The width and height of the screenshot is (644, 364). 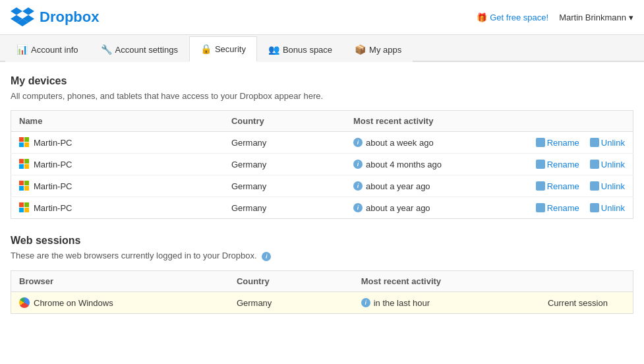 What do you see at coordinates (631, 17) in the screenshot?
I see `chevron-down-icon: ▾` at bounding box center [631, 17].